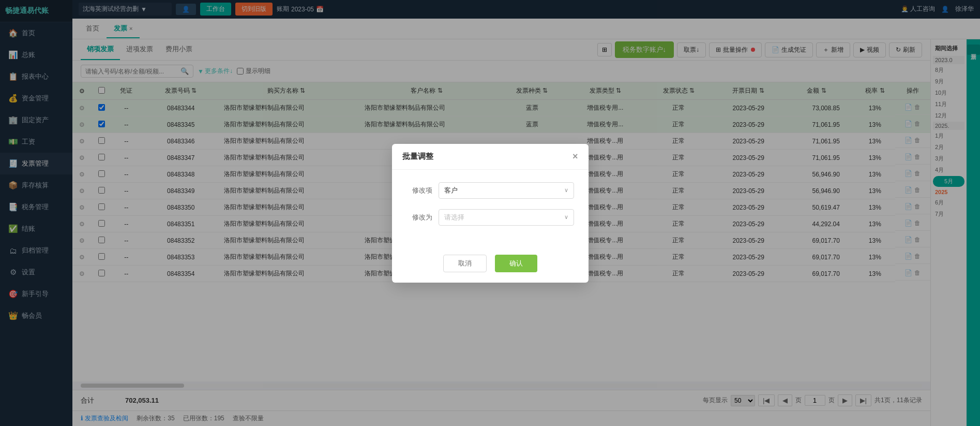  Describe the element at coordinates (490, 157) in the screenshot. I see `modal-header: 批量调整 ×` at that location.